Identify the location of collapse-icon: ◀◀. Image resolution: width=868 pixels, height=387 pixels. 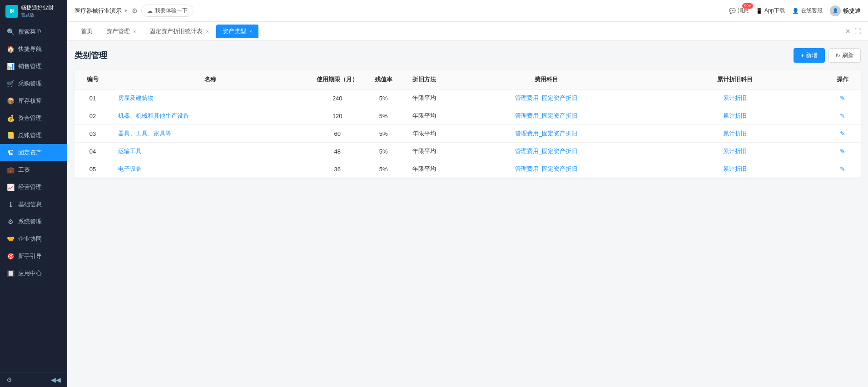
(56, 380).